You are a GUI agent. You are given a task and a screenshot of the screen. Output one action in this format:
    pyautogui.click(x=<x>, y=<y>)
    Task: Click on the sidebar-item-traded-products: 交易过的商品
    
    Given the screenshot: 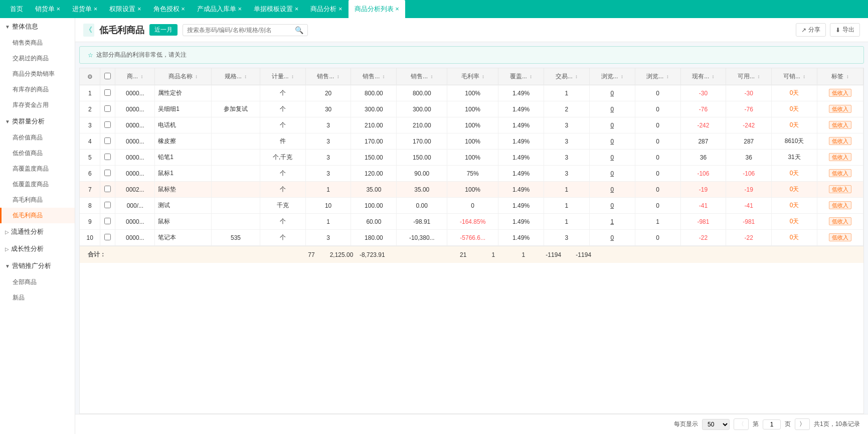 What is the action you would take?
    pyautogui.click(x=37, y=58)
    